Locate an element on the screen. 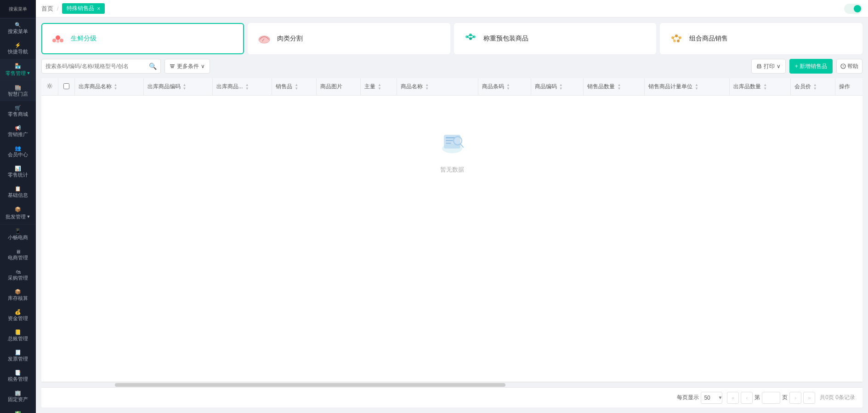 Image resolution: width=868 pixels, height=413 pixels. sidebar-item-quick-nav: ⚡ 快捷导航 is located at coordinates (18, 49).